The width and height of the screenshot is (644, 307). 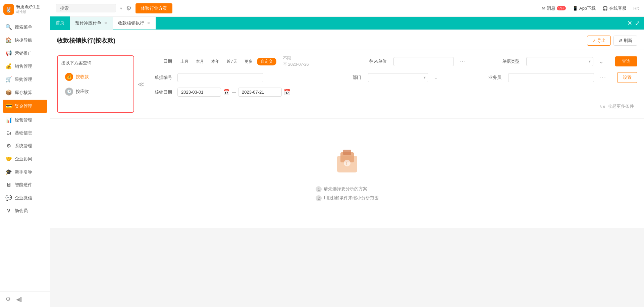 What do you see at coordinates (296, 64) in the screenshot?
I see `date-to-value: 至 2023-07-26` at bounding box center [296, 64].